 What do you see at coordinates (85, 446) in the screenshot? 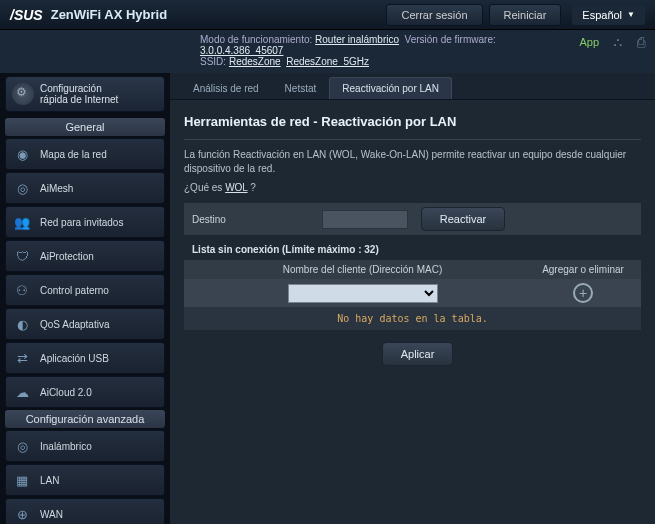
I see `sidebar-item-inal-mbrico: ◎Inalámbrico` at bounding box center [85, 446].